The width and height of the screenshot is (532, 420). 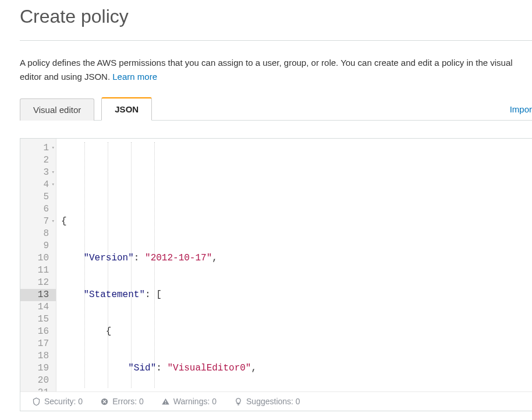 I want to click on description-text: A policy defines the AWS permissions tha…, so click(x=267, y=70).